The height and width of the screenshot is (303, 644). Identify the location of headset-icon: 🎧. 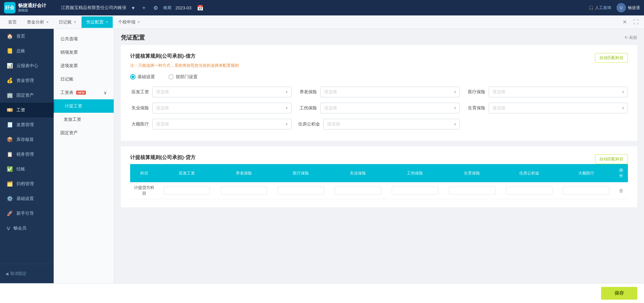
(591, 8).